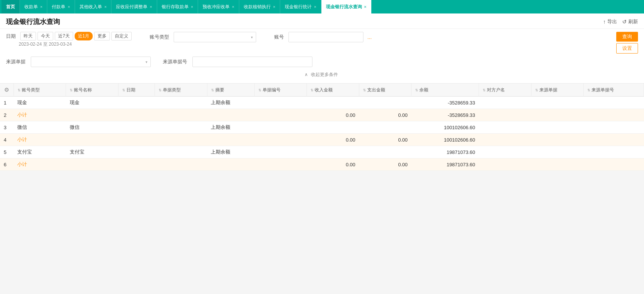  I want to click on cell-account_name: 现金, so click(92, 103).